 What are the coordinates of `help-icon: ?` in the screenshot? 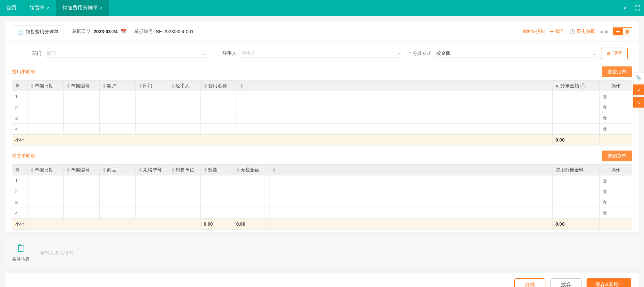 It's located at (583, 86).